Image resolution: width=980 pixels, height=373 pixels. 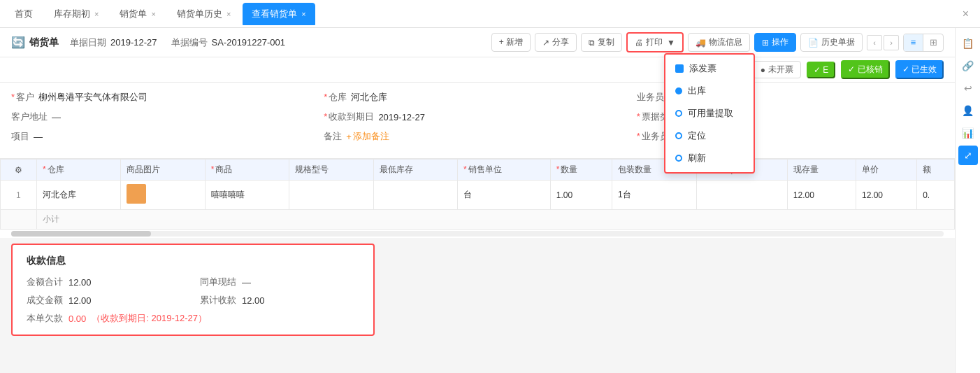 What do you see at coordinates (24, 14) in the screenshot?
I see `tab-home: 首页` at bounding box center [24, 14].